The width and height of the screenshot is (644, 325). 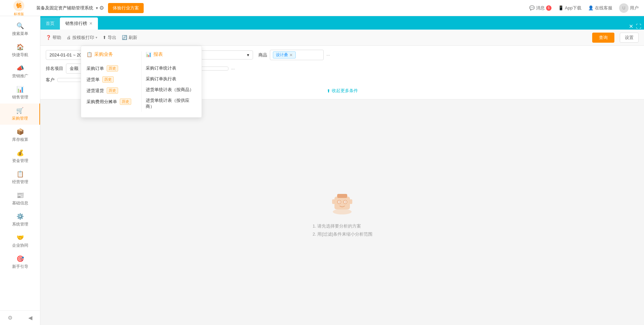 I want to click on dropdown-item-receipt-stat-goods: 进货单统计表（按商品）, so click(x=171, y=90).